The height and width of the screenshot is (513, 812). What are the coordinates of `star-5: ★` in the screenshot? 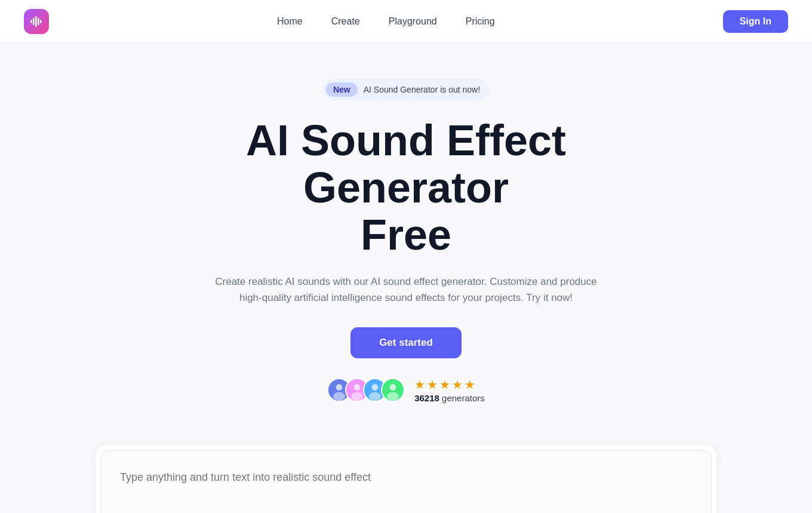 It's located at (470, 385).